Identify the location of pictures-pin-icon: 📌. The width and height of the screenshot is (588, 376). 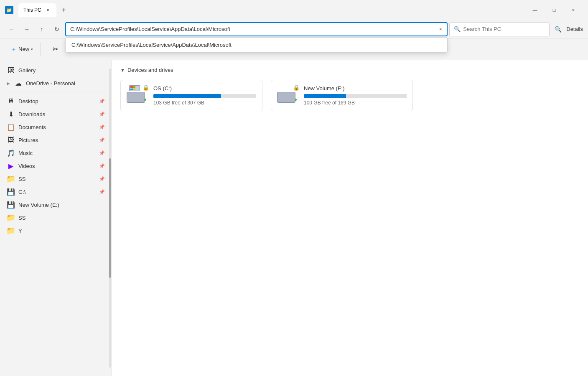
(102, 140).